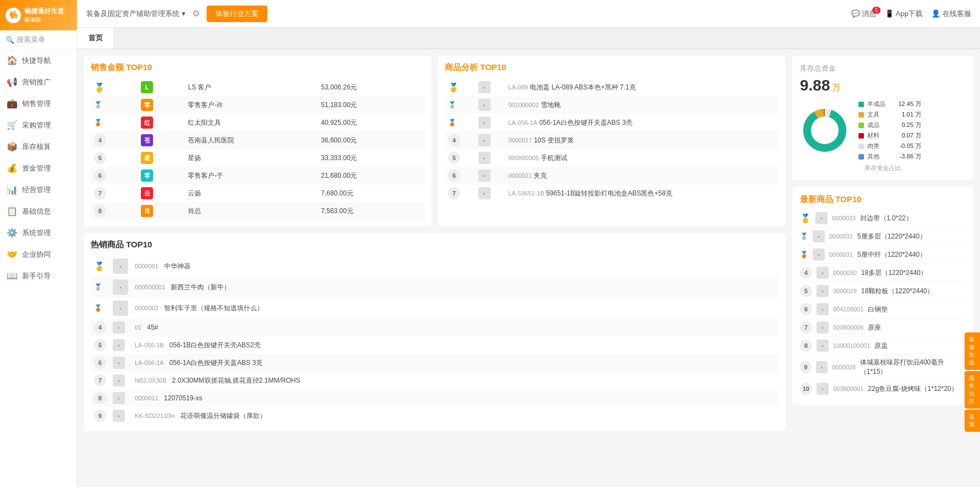 This screenshot has height=487, width=980. Describe the element at coordinates (371, 193) in the screenshot. I see `customer-amount: 7,680.00元` at that location.